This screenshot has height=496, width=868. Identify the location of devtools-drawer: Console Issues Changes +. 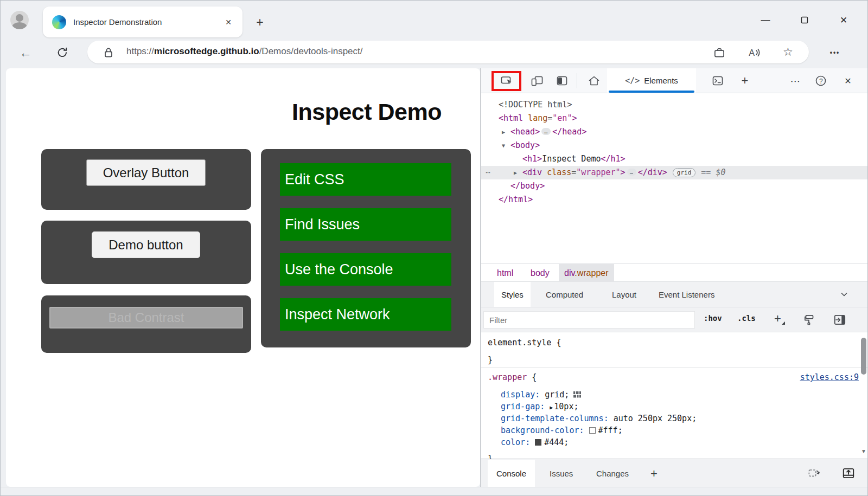
(674, 473).